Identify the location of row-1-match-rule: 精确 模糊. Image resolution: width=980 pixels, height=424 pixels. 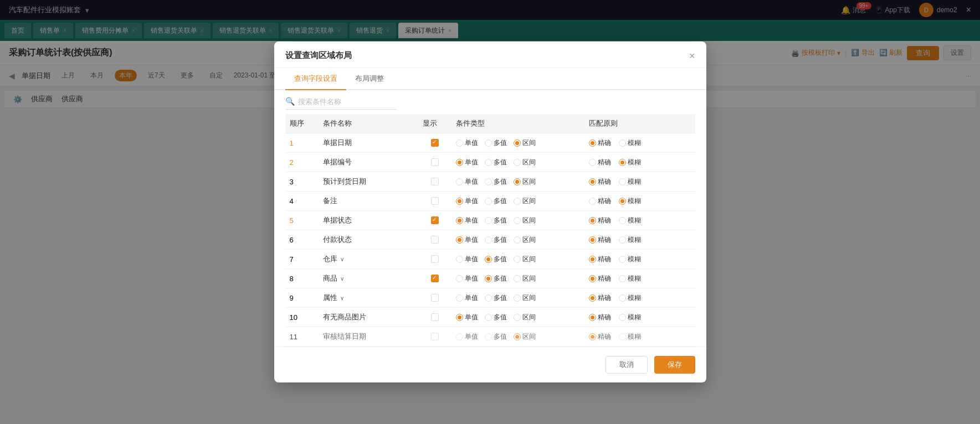
(640, 143).